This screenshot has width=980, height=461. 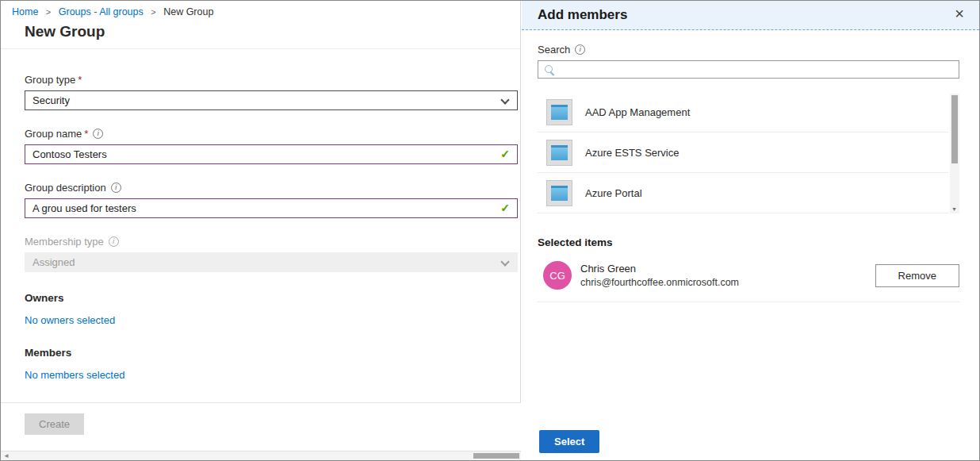 What do you see at coordinates (54, 424) in the screenshot?
I see `create-button: Create` at bounding box center [54, 424].